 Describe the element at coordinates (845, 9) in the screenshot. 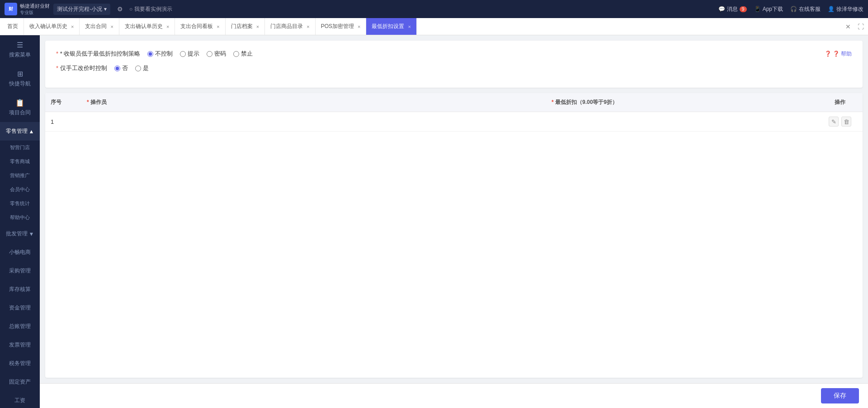

I see `user-profile-button: 👤 徐泽华修改` at that location.